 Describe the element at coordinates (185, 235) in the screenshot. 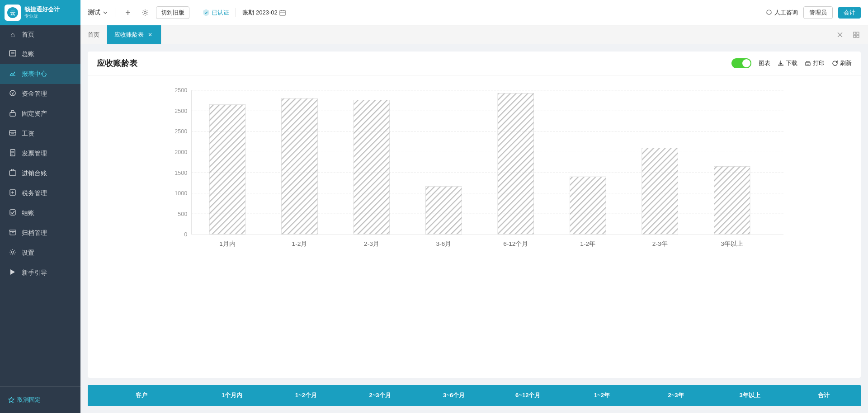

I see `svg-text: 0` at that location.